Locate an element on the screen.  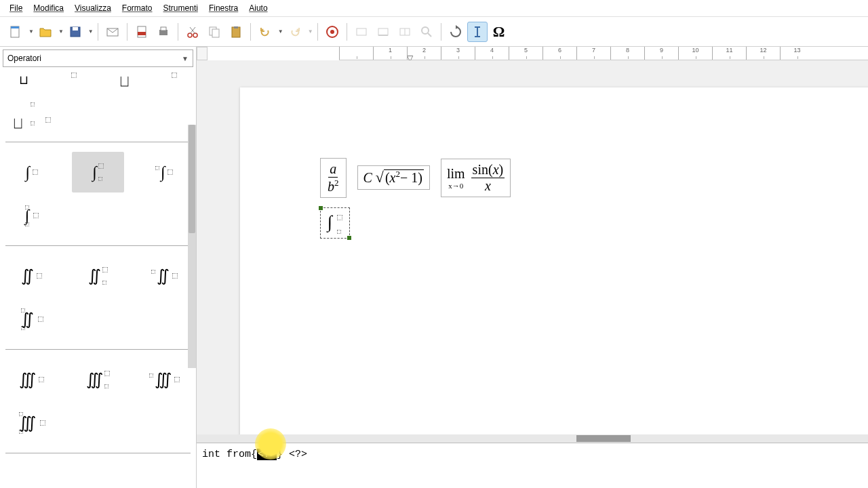
ruler-tick: 8 is located at coordinates (627, 53).